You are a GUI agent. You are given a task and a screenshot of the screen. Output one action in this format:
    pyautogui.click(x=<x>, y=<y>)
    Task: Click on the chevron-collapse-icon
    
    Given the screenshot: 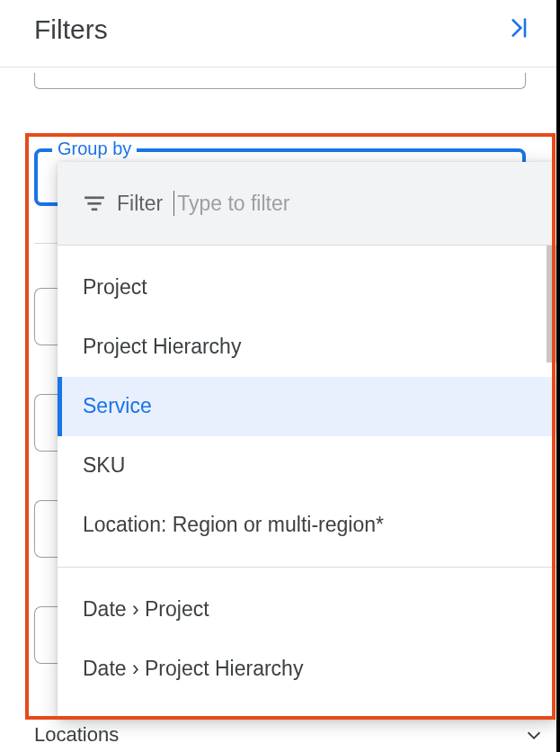 What is the action you would take?
    pyautogui.click(x=519, y=28)
    